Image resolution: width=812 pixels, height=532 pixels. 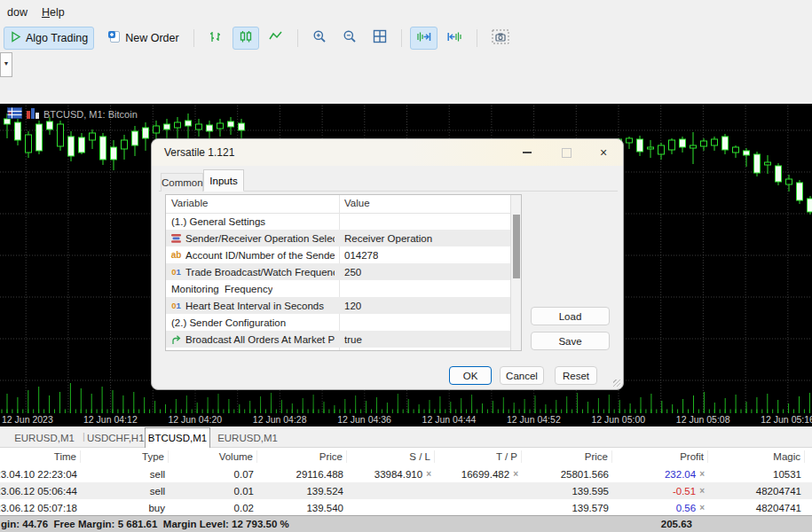 I want to click on candlestick-chart-button, so click(x=246, y=38).